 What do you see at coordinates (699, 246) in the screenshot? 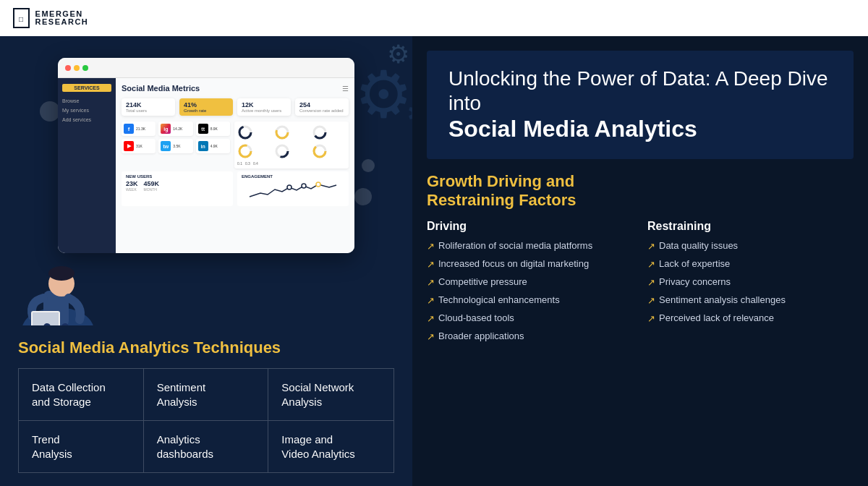
I see `restraining-text-1: Data quality issues` at bounding box center [699, 246].